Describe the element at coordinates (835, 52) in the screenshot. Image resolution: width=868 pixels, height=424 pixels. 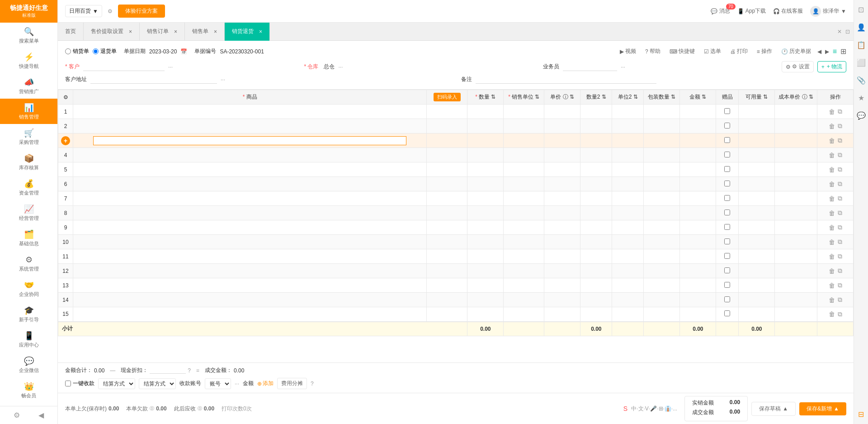
I see `view-list-icon: ≡` at that location.